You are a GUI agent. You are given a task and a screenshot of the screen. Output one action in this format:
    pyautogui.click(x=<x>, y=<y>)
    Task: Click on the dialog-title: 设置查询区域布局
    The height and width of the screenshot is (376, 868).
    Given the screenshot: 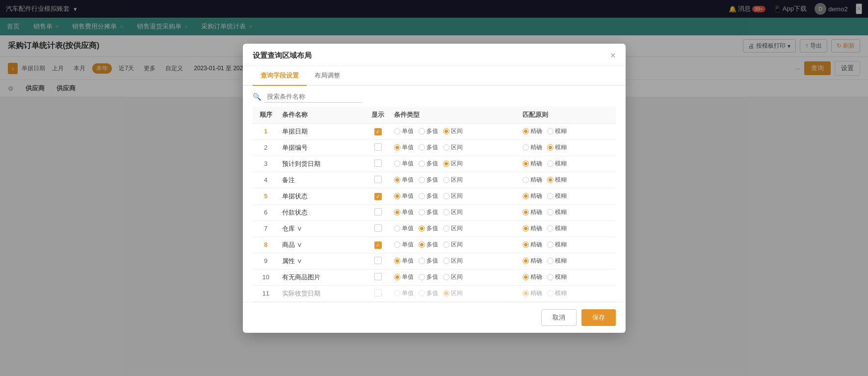 What is the action you would take?
    pyautogui.click(x=282, y=56)
    